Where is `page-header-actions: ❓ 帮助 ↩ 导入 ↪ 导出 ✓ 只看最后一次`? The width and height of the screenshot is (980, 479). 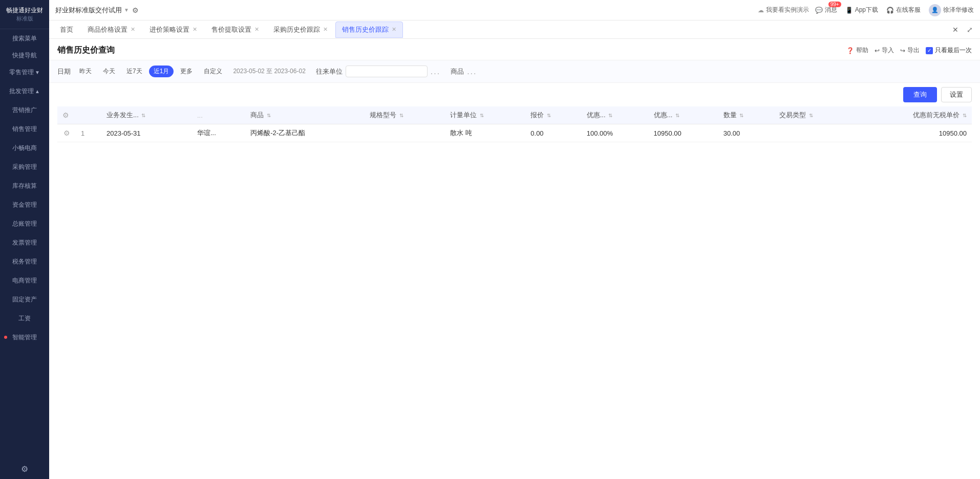 page-header-actions: ❓ 帮助 ↩ 导入 ↪ 导出 ✓ 只看最后一次 is located at coordinates (909, 50).